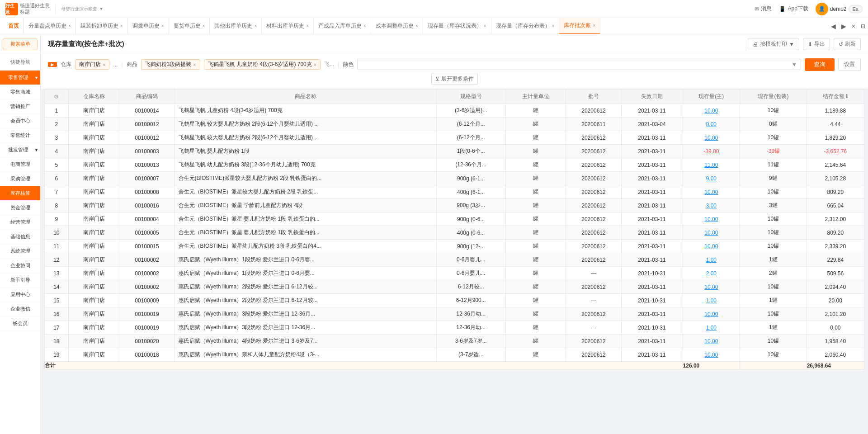  I want to click on cell-code: 00100020, so click(147, 341).